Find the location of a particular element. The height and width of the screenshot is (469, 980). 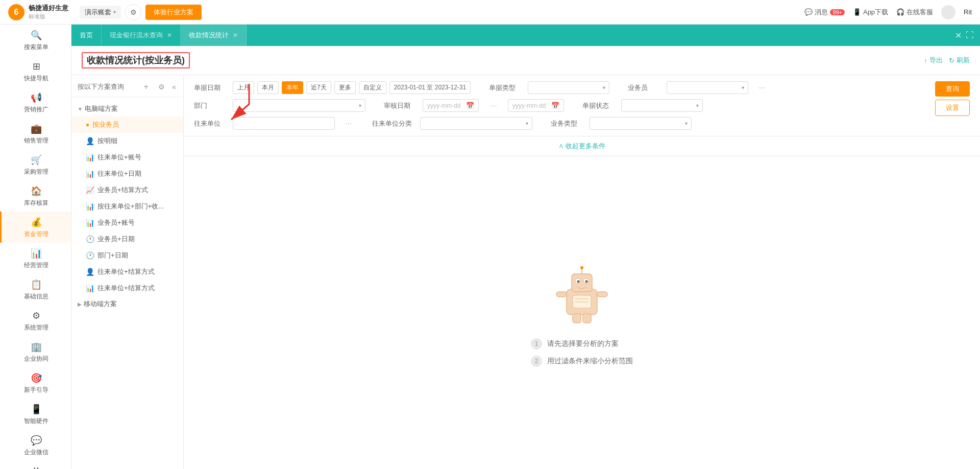

calendar-icon: 📅 is located at coordinates (555, 105).